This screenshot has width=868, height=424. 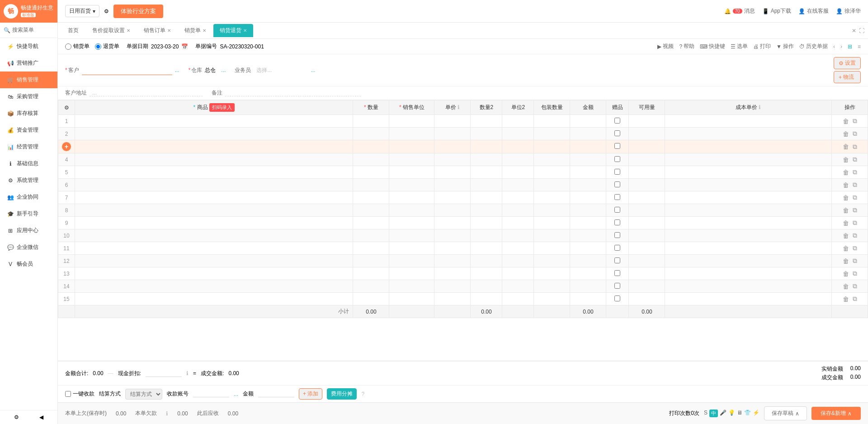 I want to click on product-cell, so click(x=214, y=121).